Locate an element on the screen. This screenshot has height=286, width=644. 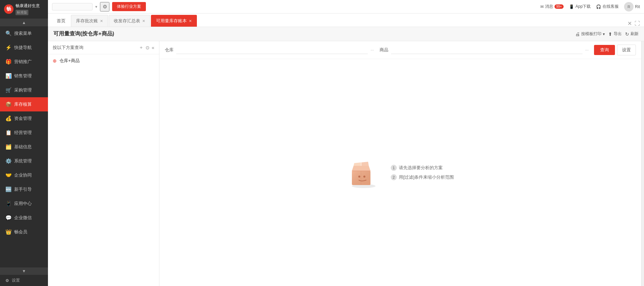
collapse-filter-button: « is located at coordinates (153, 48).